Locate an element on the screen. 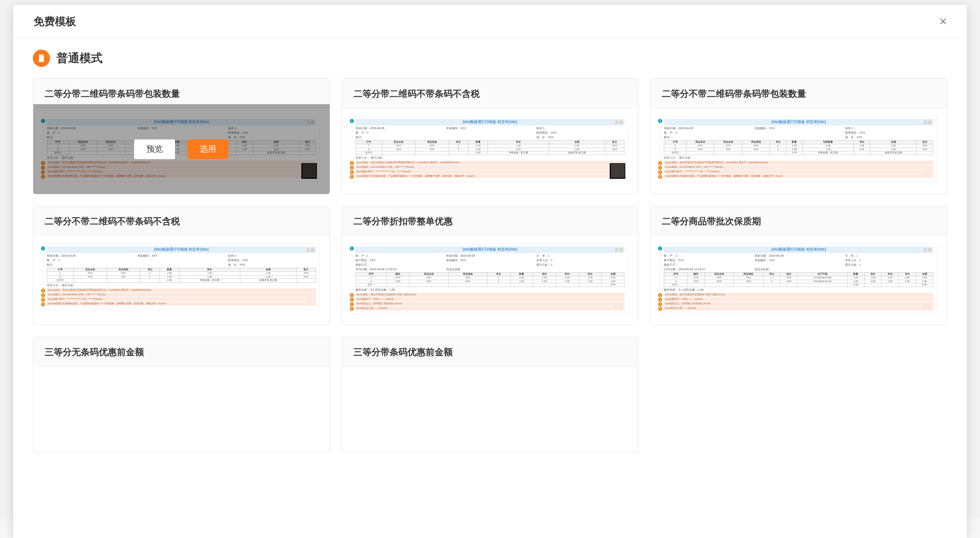 This screenshot has height=538, width=980. template-card-title: 二等分商品带批次保质期 is located at coordinates (799, 221).